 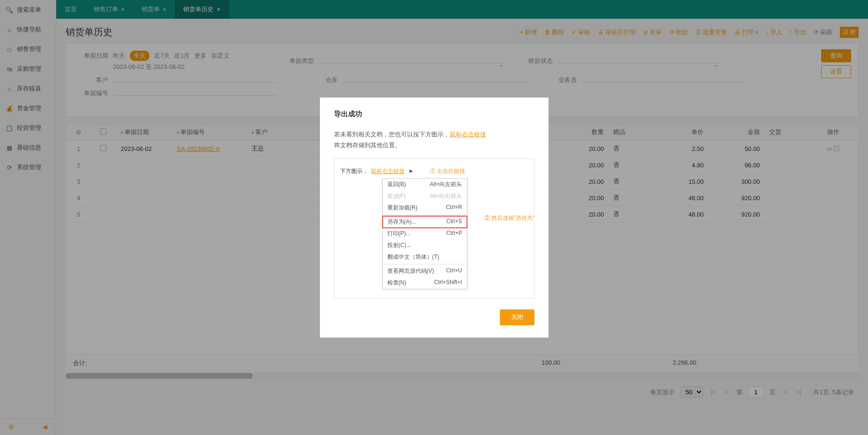 I want to click on context-menu-illustration: 返回(B)Alt+向左箭头 前进(F)Alt+向右箭头 重新加载(R)Ctrl+…, so click(x=425, y=233).